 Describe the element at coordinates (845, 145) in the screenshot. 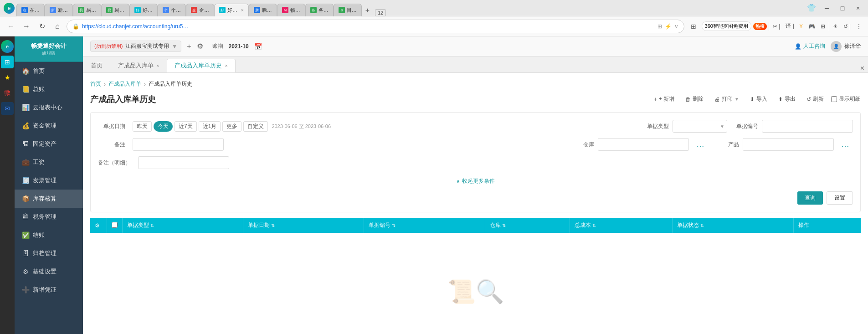

I see `product-dots: …` at that location.